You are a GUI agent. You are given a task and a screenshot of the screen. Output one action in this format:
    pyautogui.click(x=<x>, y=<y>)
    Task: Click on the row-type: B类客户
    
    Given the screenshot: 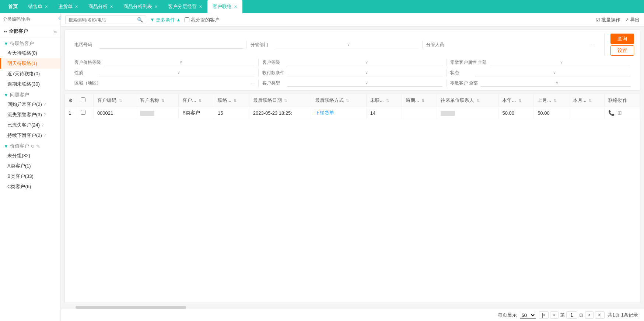 What is the action you would take?
    pyautogui.click(x=196, y=113)
    